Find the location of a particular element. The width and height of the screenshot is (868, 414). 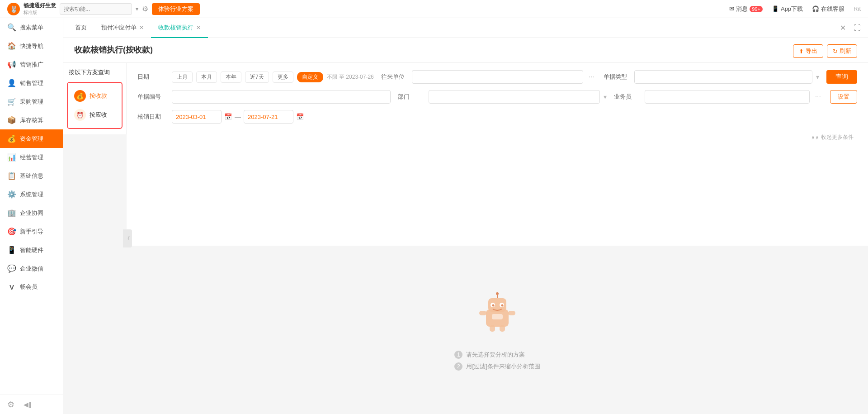

top-bar-right: ✉ 消息 99+ 📱 App下载 🎧 在线客服 Rit is located at coordinates (795, 9).